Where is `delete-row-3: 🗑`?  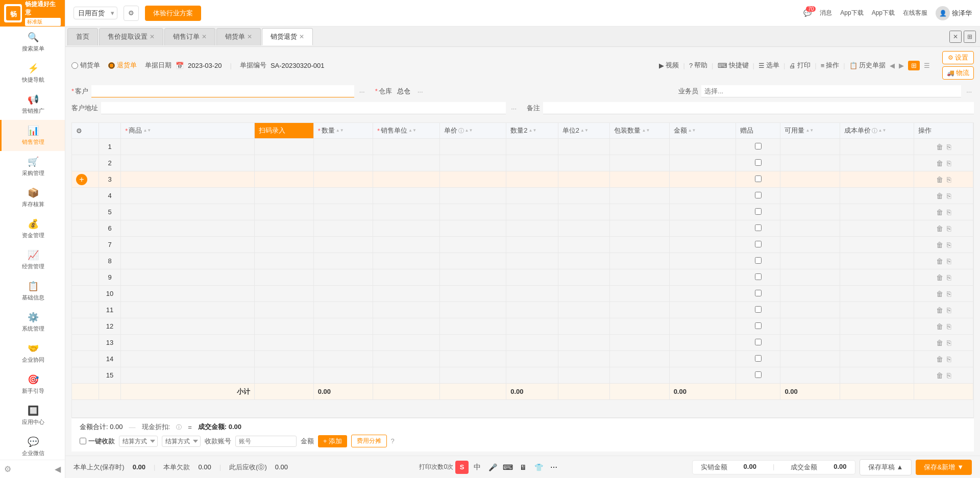
delete-row-3: 🗑 is located at coordinates (940, 180).